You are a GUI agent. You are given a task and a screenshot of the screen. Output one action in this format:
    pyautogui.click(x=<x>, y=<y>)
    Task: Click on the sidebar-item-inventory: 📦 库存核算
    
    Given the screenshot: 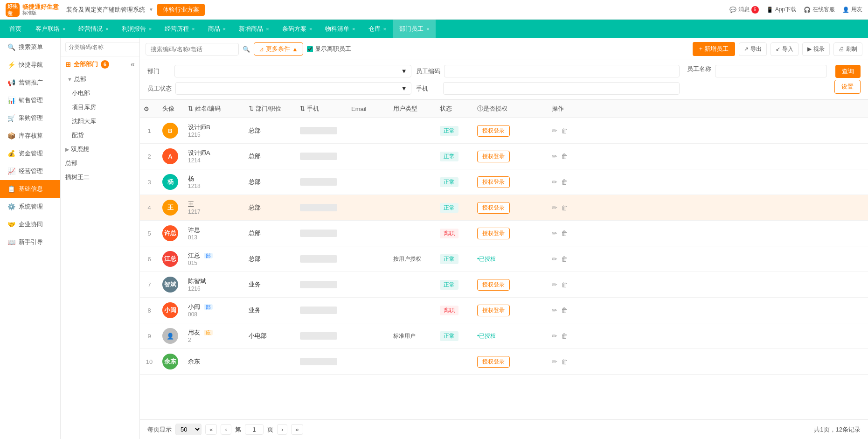 What is the action you would take?
    pyautogui.click(x=30, y=136)
    